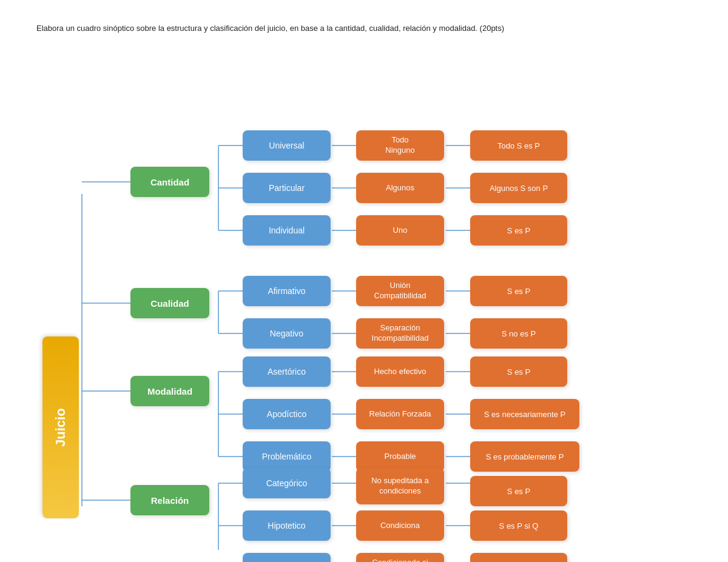  I want to click on det-todo-ninguno: TodoNinguno, so click(400, 146).